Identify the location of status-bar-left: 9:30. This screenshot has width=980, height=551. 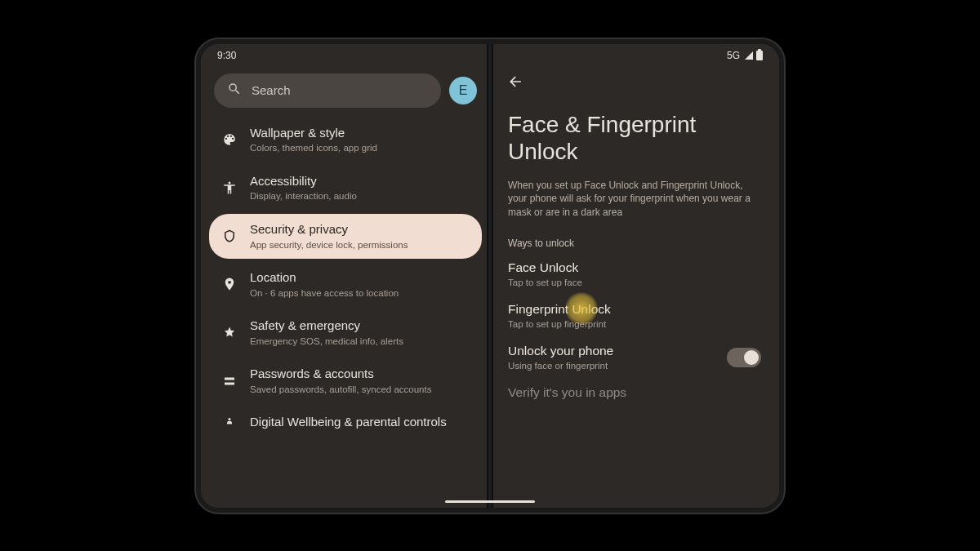
(345, 56).